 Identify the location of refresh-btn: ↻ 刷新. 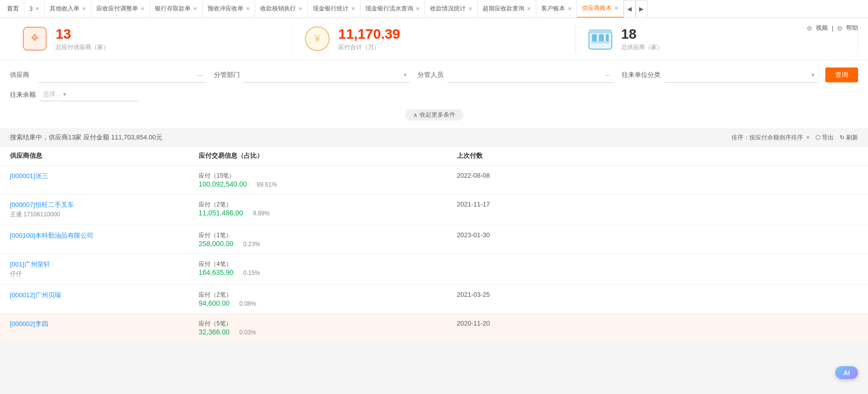
(849, 138).